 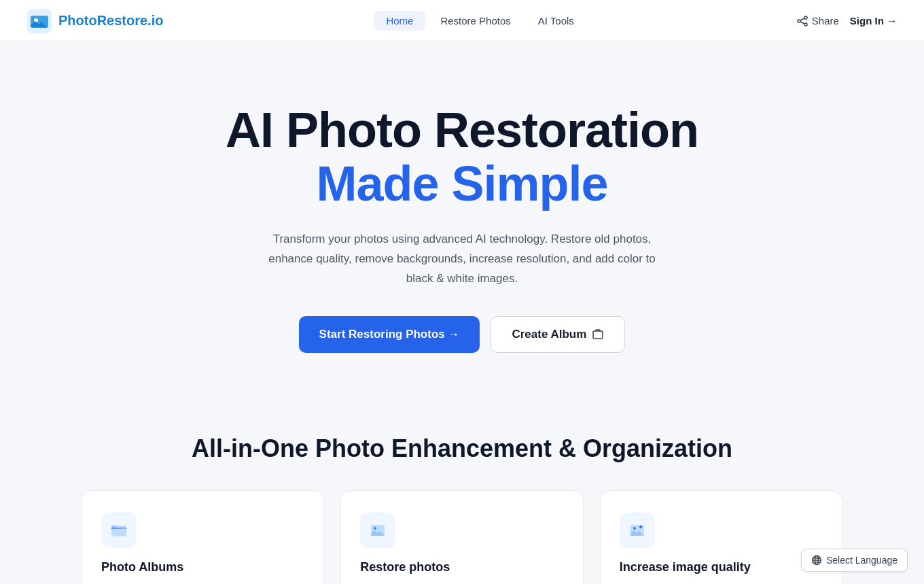 I want to click on albums-icon-wrap, so click(x=119, y=530).